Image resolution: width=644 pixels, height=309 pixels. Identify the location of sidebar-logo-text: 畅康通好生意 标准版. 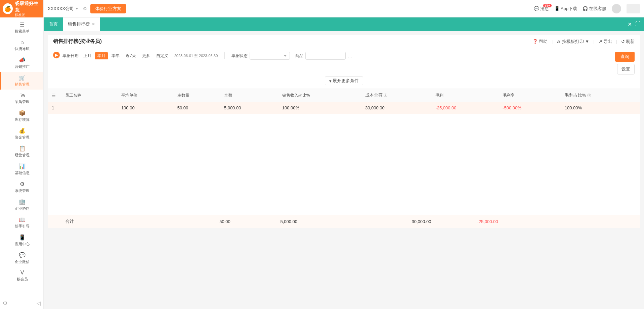
(28, 9).